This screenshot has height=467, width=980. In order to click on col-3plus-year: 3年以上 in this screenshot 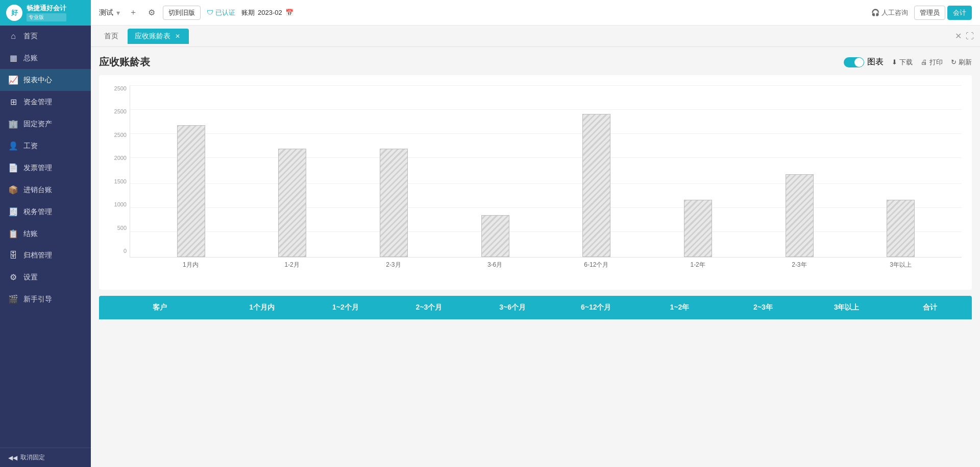, I will do `click(847, 308)`.